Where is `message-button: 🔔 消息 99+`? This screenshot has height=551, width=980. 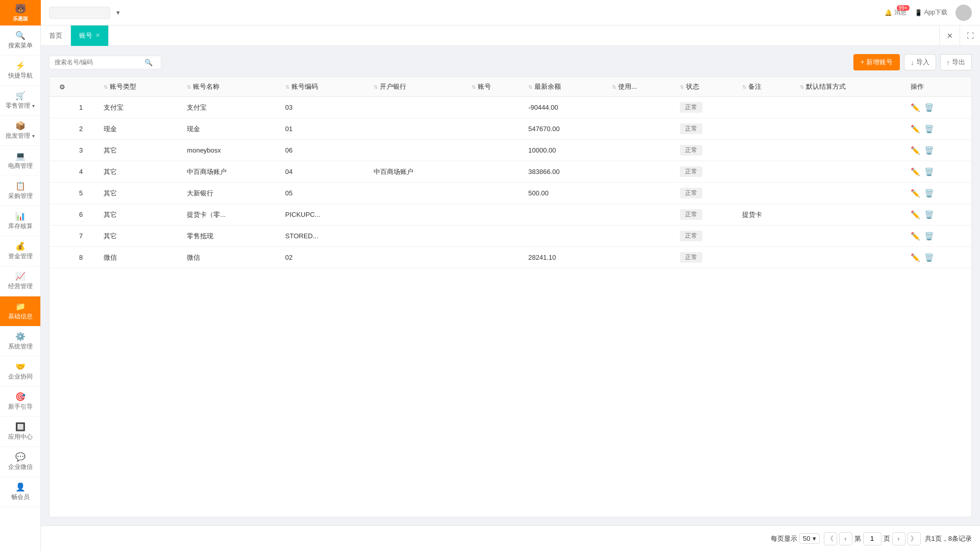
message-button: 🔔 消息 99+ is located at coordinates (895, 12).